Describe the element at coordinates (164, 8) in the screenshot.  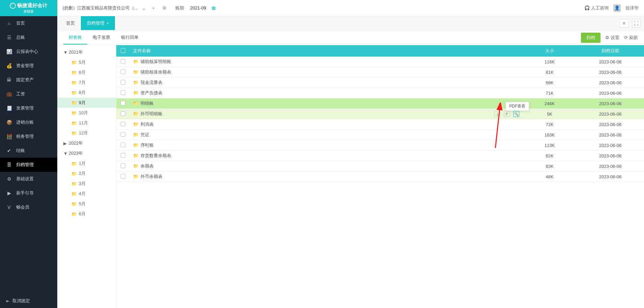
I see `gear-icon: ⚙` at that location.